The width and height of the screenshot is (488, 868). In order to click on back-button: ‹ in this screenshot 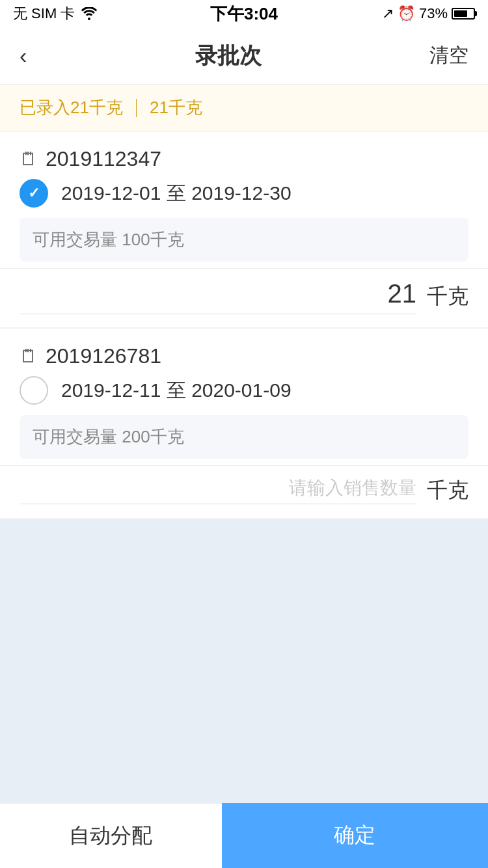, I will do `click(23, 56)`.